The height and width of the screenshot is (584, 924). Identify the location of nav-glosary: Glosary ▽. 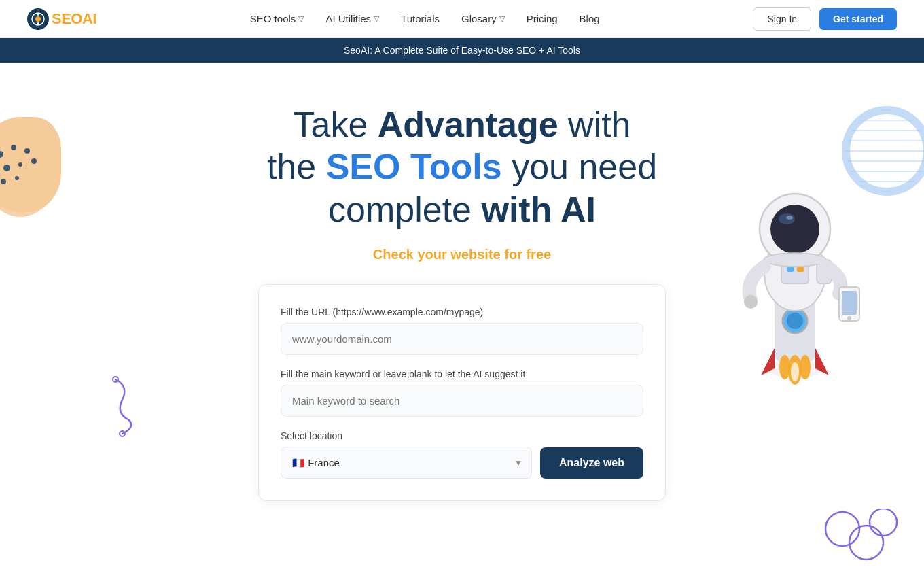
(483, 19).